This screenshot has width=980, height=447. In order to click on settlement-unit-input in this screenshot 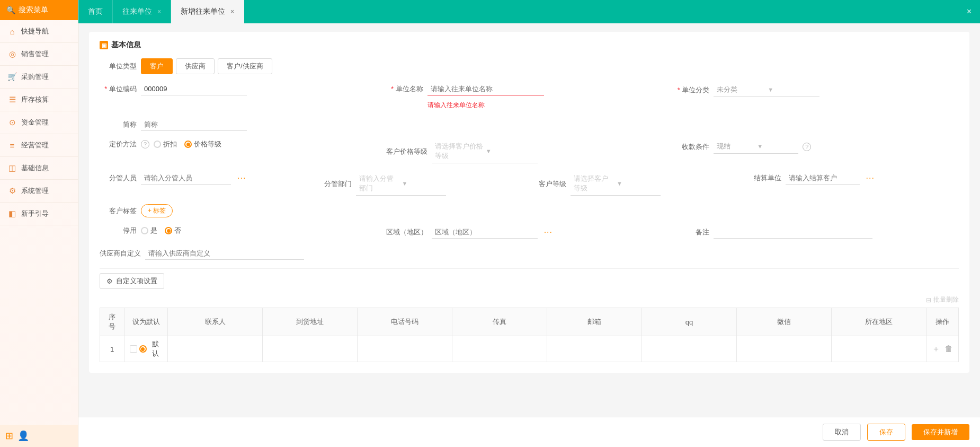, I will do `click(823, 178)`.